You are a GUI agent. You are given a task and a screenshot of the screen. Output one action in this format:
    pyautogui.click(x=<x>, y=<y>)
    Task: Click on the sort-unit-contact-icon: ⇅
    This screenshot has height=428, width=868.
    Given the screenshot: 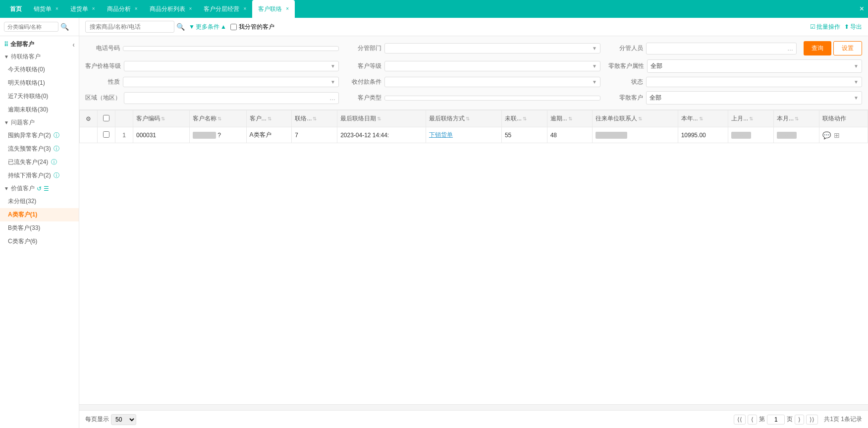 What is the action you would take?
    pyautogui.click(x=640, y=119)
    